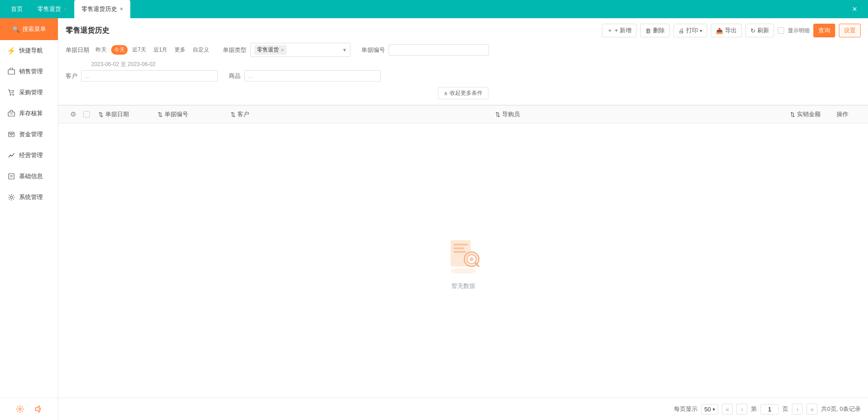  What do you see at coordinates (710, 409) in the screenshot?
I see `page-size-select: 50 ▾` at bounding box center [710, 409].